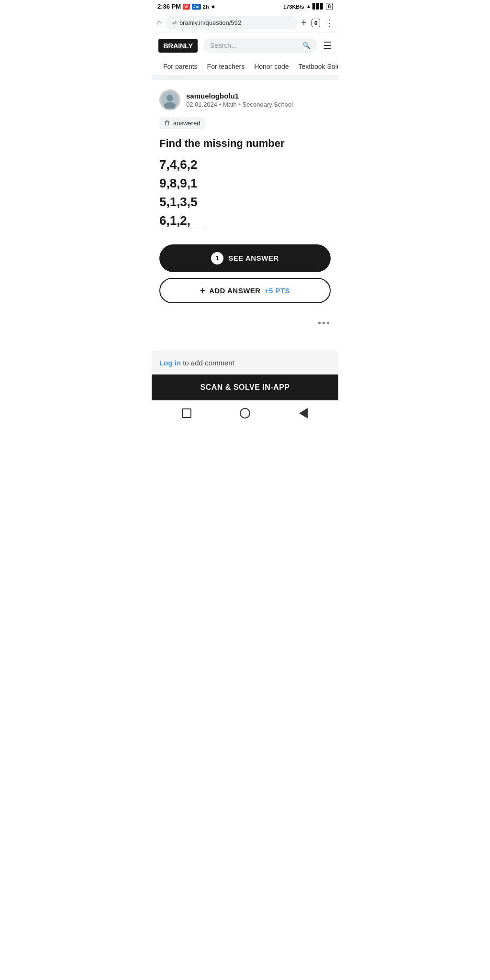  Describe the element at coordinates (186, 7) in the screenshot. I see `status-left: 2:36 PM VI Jio 2h ◂` at that location.